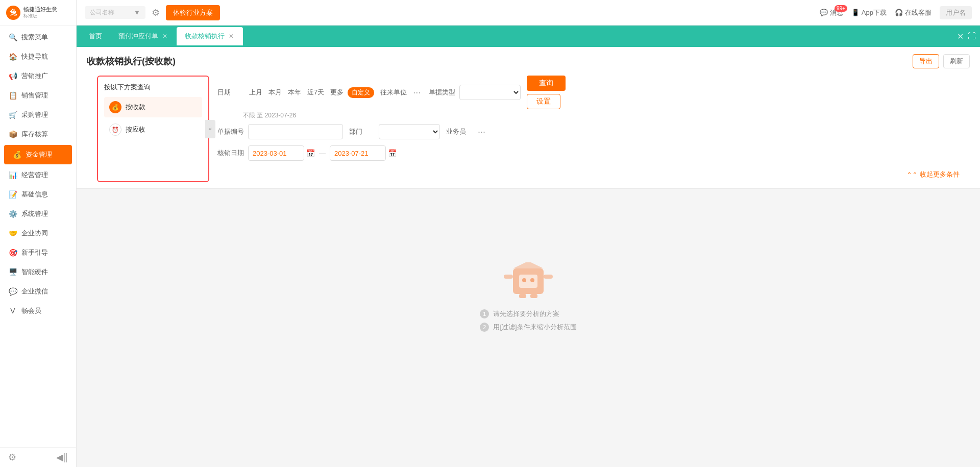 This screenshot has height=467, width=980. I want to click on nav-icon-0: 🔍, so click(13, 37).